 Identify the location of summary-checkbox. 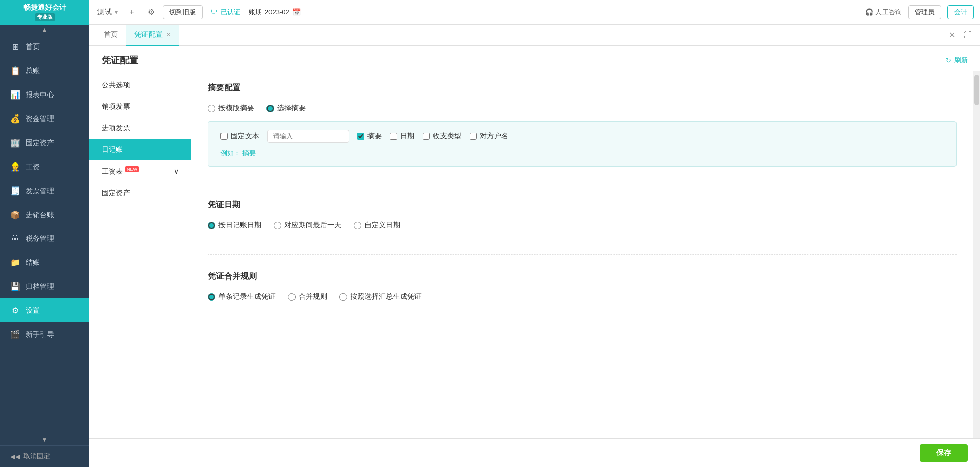
(361, 136).